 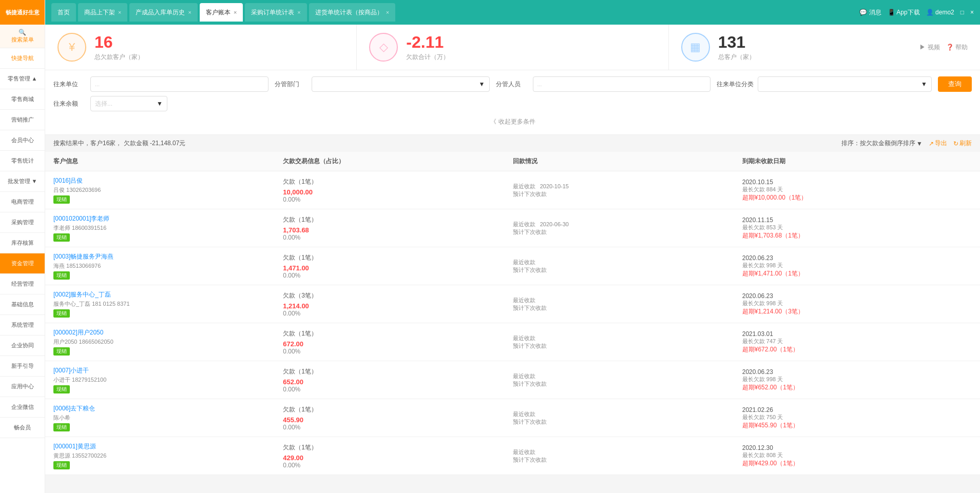 I want to click on window-expand-icon: □, so click(x=962, y=12).